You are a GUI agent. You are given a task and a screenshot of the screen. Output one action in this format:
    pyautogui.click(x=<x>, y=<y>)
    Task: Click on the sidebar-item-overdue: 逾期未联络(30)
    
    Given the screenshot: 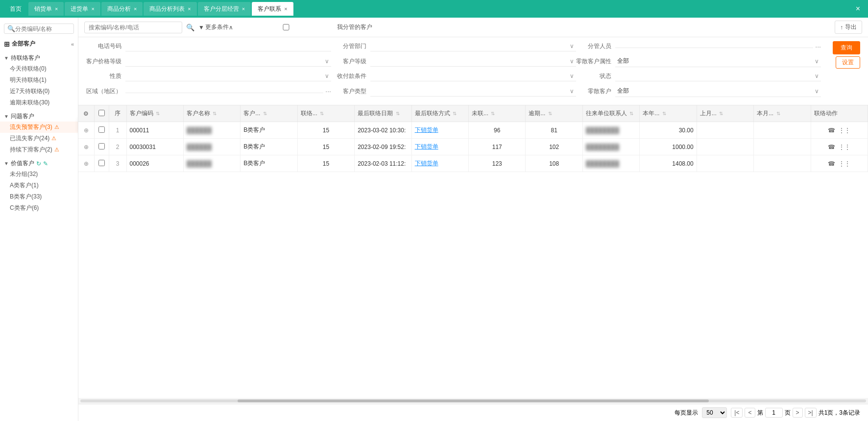 What is the action you would take?
    pyautogui.click(x=39, y=103)
    